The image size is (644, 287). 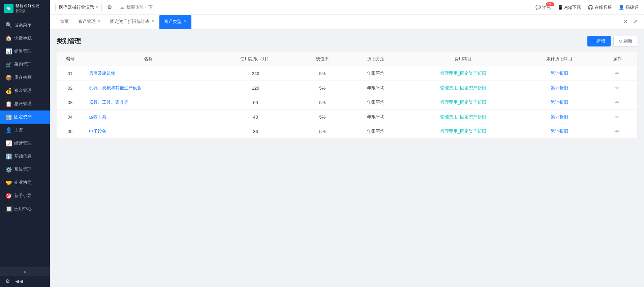 What do you see at coordinates (8, 170) in the screenshot?
I see `system-icon: ⚙️` at bounding box center [8, 170].